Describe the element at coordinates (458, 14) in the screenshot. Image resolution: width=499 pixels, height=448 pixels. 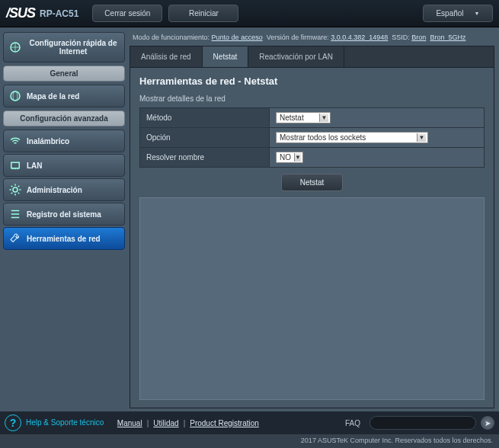
I see `language-selector: Español` at that location.